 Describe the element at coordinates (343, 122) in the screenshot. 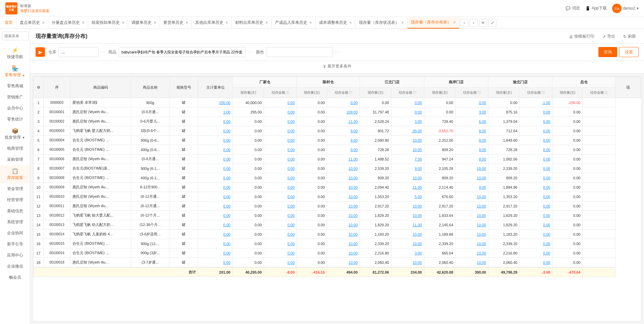

I see `row-jiangbei-stock: 11.00` at that location.